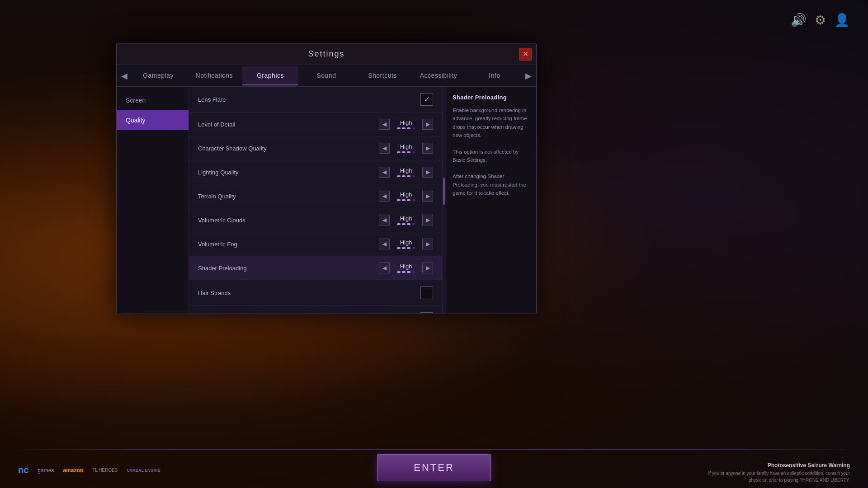 The image size is (868, 488). Describe the element at coordinates (316, 173) in the screenshot. I see `setting-lighting-quality: Lighting Quality ◀ High ▶` at that location.